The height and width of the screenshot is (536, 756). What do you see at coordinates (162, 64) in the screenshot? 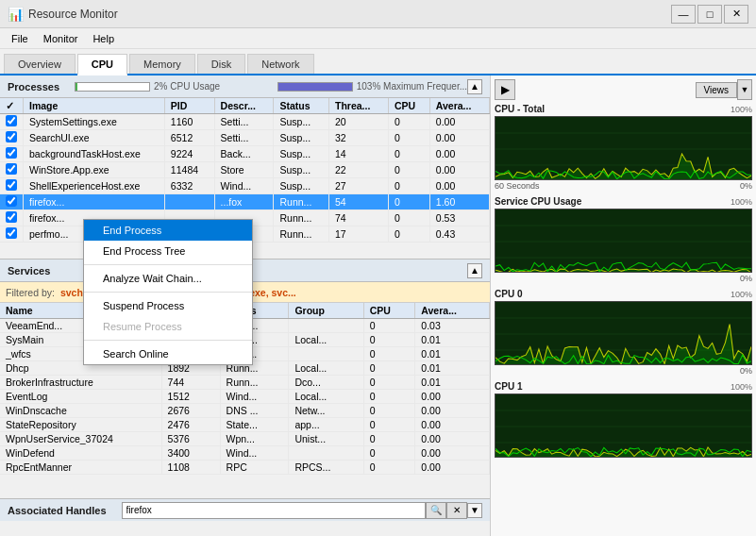
I see `tab-memory: Memory` at bounding box center [162, 64].